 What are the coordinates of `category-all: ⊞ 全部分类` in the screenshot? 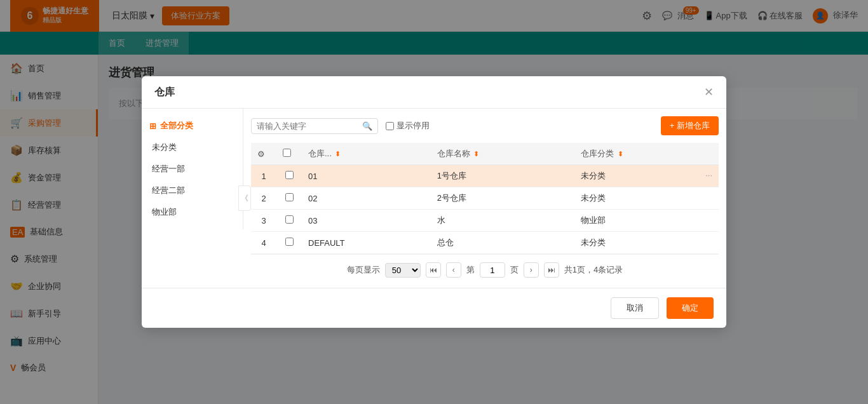 It's located at (192, 126).